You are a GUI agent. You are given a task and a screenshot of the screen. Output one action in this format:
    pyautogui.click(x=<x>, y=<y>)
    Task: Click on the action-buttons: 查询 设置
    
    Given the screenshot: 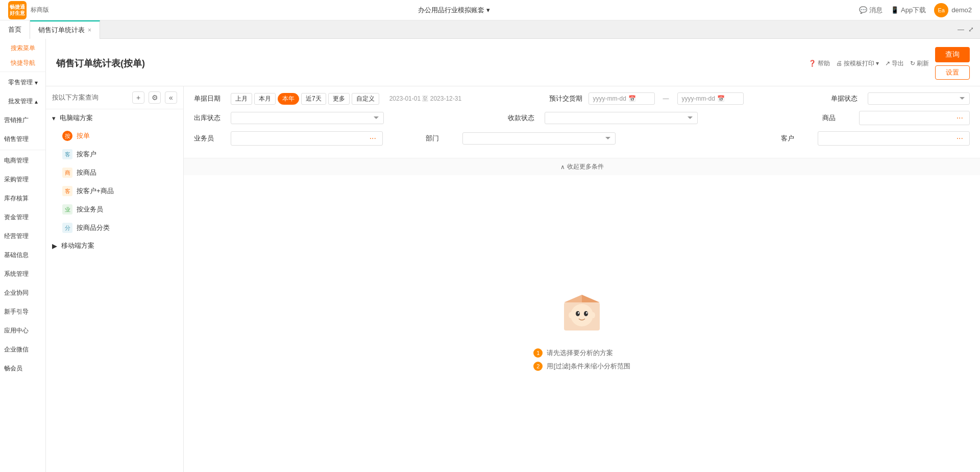 What is the action you would take?
    pyautogui.click(x=952, y=63)
    